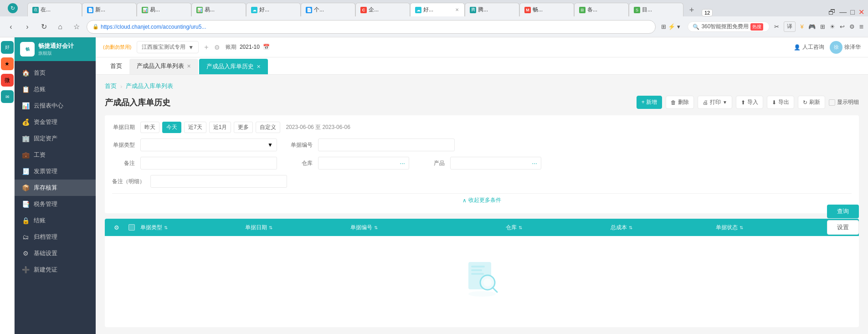 This screenshot has height=334, width=868. What do you see at coordinates (844, 102) in the screenshot?
I see `show-detail-toggle: 显示明细` at bounding box center [844, 102].